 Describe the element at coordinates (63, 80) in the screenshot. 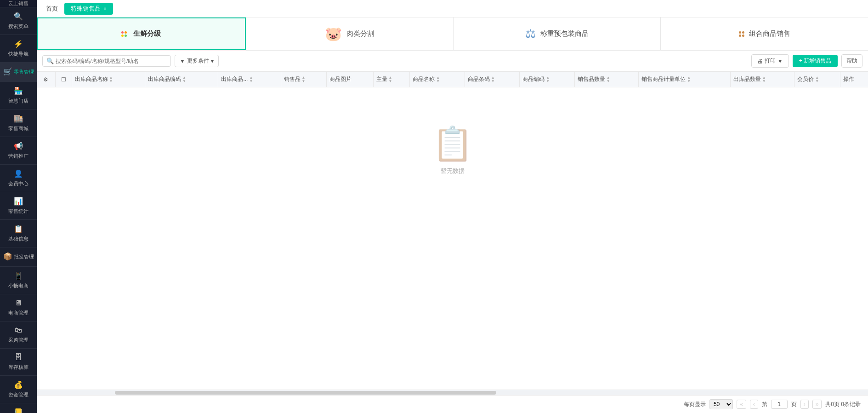

I see `th-check: ☐` at that location.